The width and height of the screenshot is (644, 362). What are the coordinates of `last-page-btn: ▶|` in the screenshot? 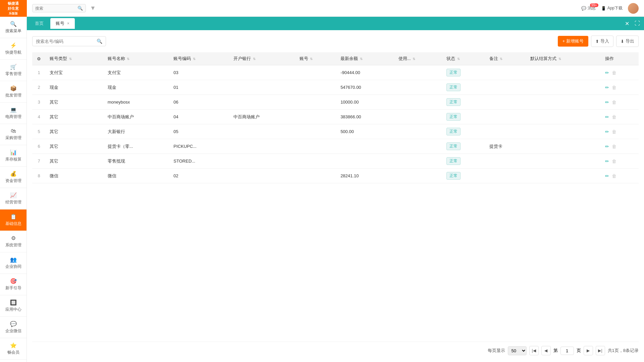 It's located at (600, 351).